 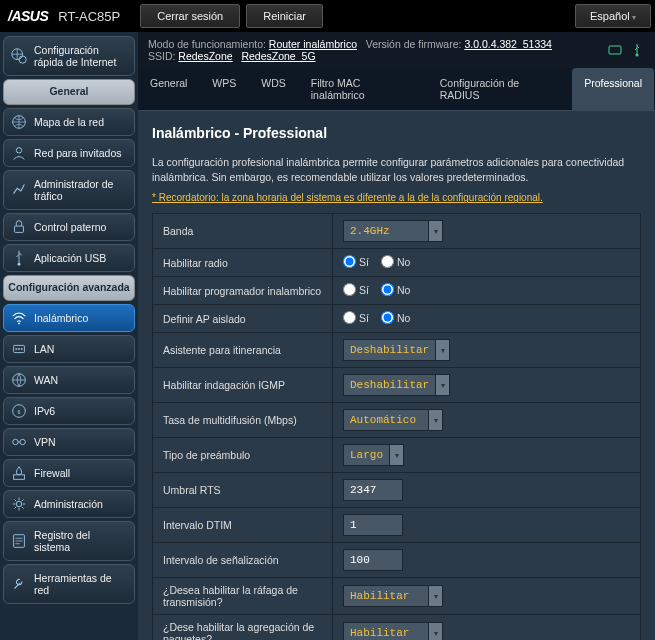 I want to click on beacon-input, so click(x=373, y=560).